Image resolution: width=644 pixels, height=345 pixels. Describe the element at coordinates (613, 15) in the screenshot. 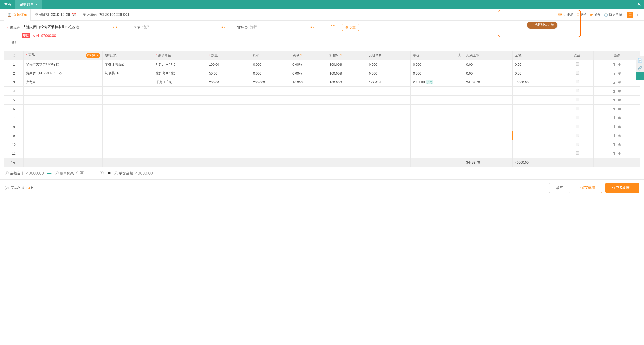

I see `history-button: 🕘历史单据` at that location.